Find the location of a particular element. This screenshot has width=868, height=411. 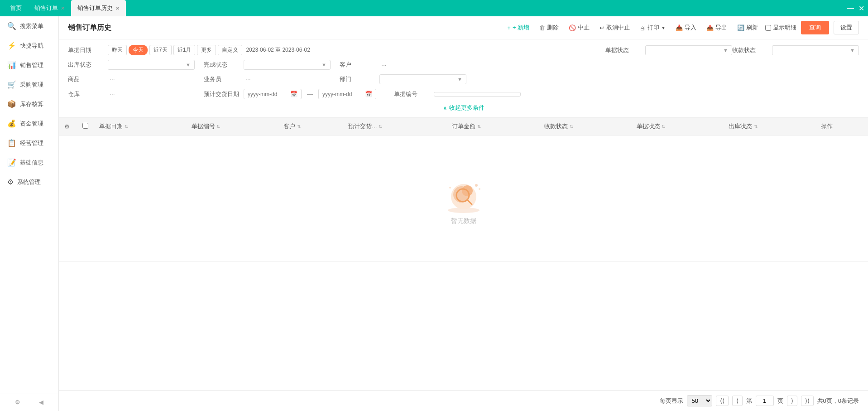

complete-select: ▼ is located at coordinates (287, 65).